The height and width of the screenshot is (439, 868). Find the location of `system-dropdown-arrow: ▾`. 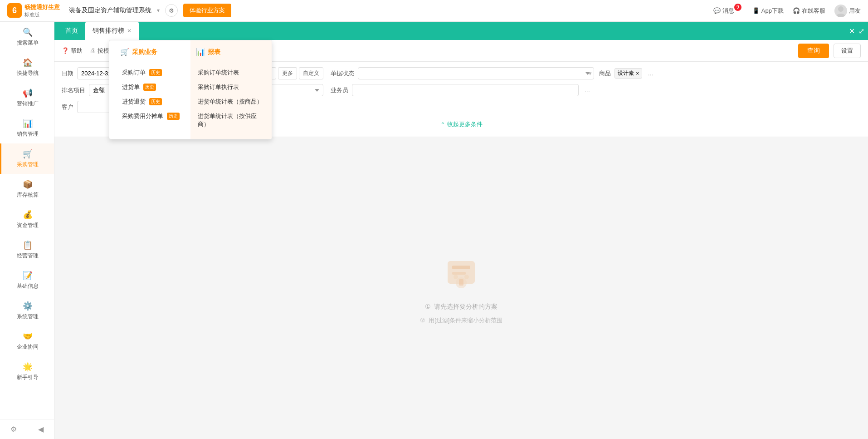

system-dropdown-arrow: ▾ is located at coordinates (158, 10).